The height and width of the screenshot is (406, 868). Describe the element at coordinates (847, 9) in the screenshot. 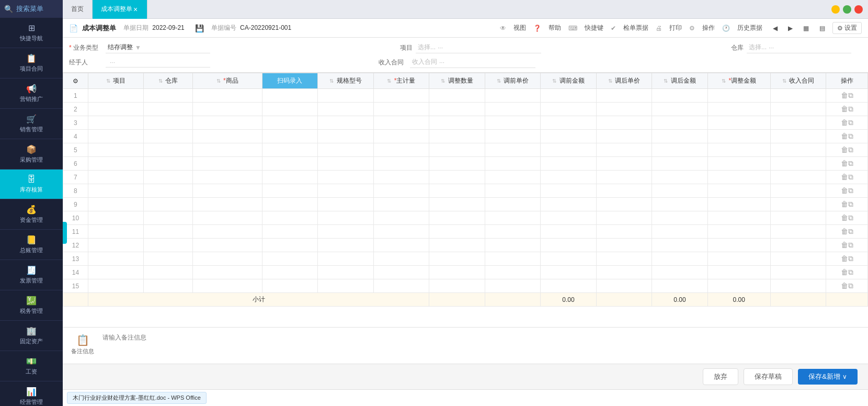

I see `window-maximize` at that location.